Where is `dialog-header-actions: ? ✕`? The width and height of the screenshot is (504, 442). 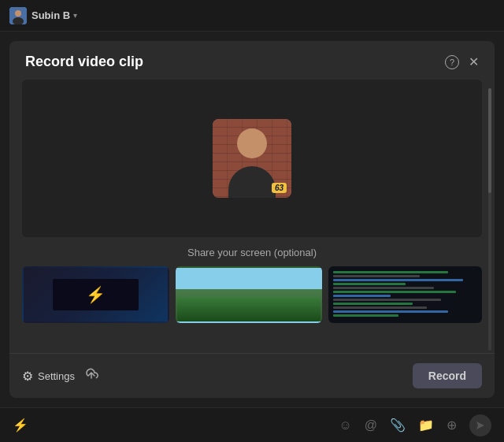
dialog-header-actions: ? ✕ is located at coordinates (461, 62).